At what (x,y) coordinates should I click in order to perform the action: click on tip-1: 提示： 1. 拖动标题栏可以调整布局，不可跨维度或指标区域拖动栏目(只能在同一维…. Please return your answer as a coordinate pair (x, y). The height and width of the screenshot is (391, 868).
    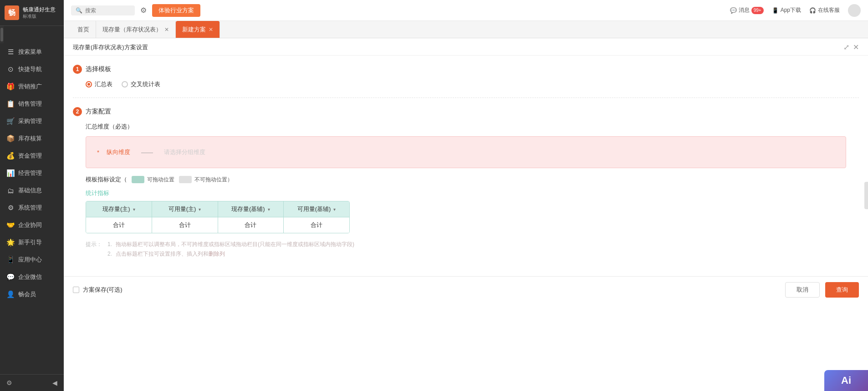
    Looking at the image, I should click on (466, 244).